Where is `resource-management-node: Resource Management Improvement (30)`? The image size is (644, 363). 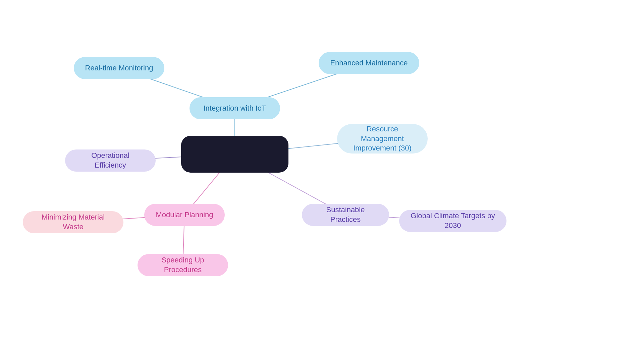 resource-management-node: Resource Management Improvement (30) is located at coordinates (382, 139).